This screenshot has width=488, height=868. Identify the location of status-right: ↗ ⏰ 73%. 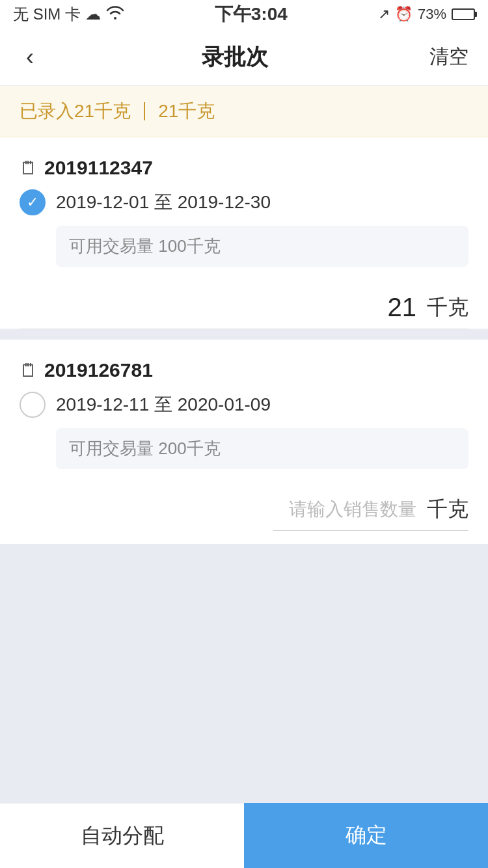
(427, 14).